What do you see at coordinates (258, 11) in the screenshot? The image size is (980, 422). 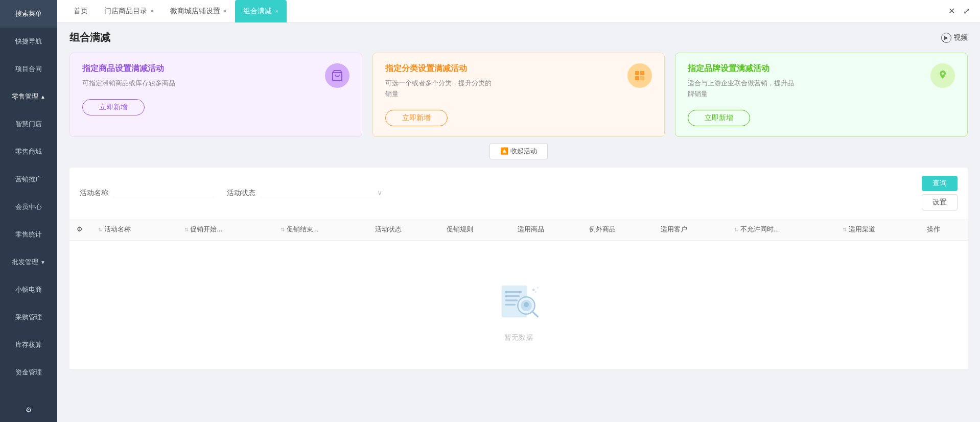 I see `tab-label: 组合满减` at bounding box center [258, 11].